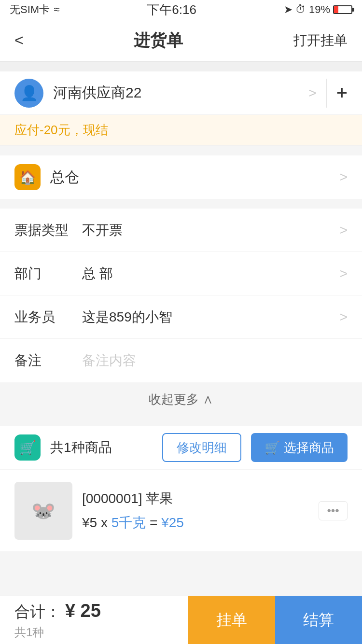 The image size is (362, 644). I want to click on warehouse-icon: 🏠, so click(28, 178).